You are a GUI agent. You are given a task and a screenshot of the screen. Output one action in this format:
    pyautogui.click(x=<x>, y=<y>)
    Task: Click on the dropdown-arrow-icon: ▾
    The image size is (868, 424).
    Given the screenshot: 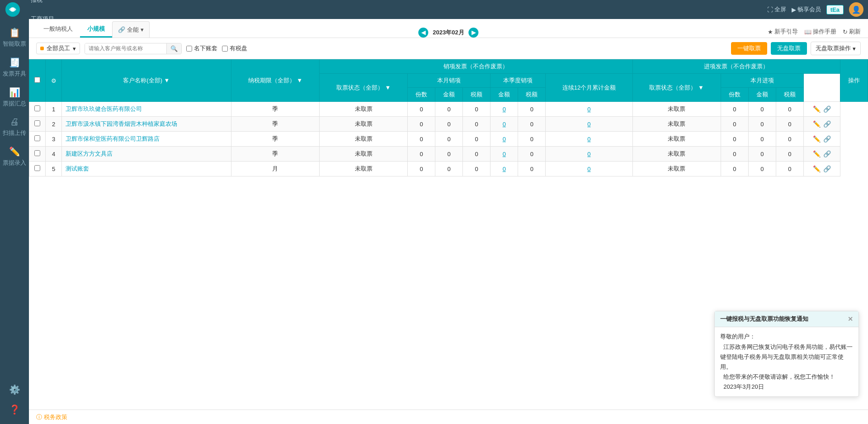 What is the action you would take?
    pyautogui.click(x=854, y=49)
    